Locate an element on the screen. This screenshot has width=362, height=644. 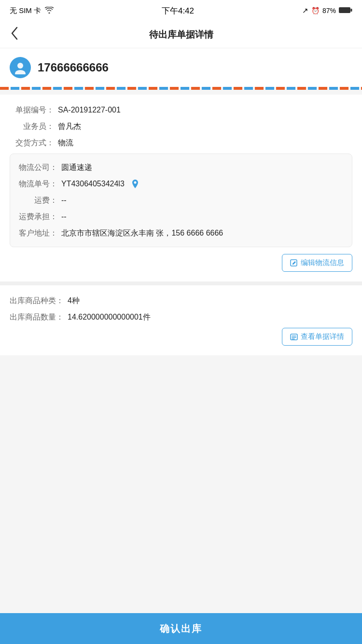
tracking-no-text: YT43064053424l3 is located at coordinates (93, 184).